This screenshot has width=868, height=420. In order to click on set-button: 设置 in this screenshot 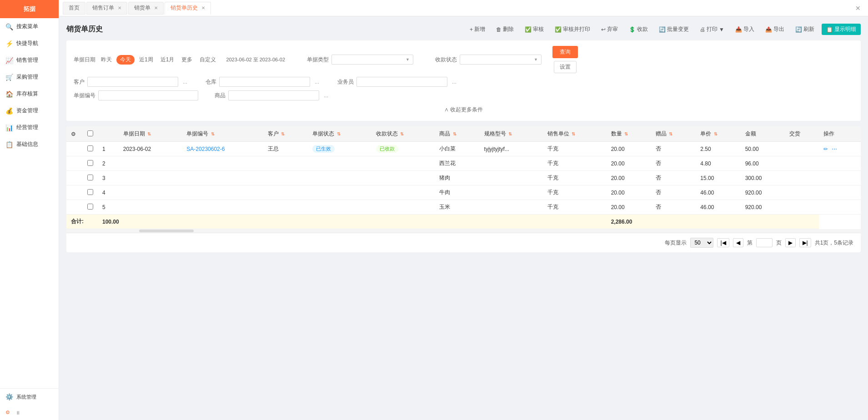, I will do `click(565, 67)`.